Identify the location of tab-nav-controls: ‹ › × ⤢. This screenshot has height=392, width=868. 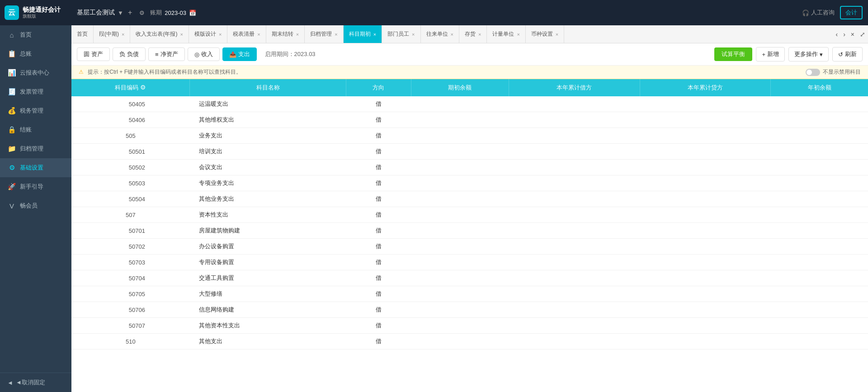
(850, 34).